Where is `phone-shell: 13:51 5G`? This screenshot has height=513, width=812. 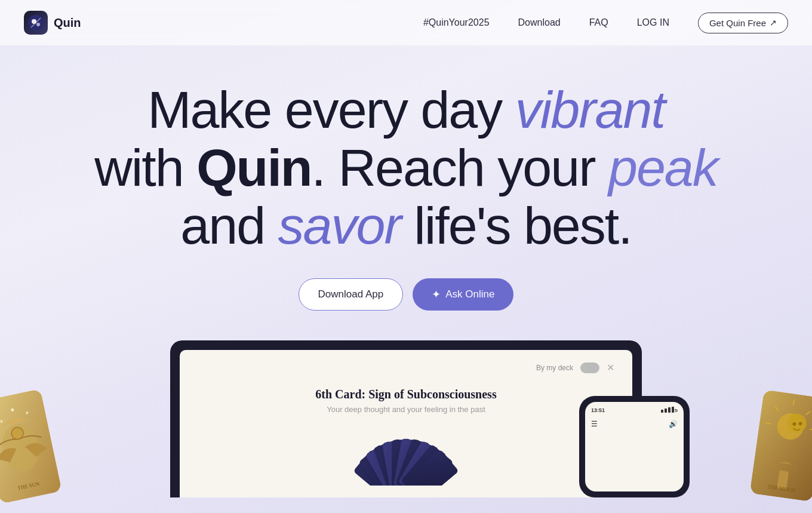
phone-shell: 13:51 5G is located at coordinates (634, 447).